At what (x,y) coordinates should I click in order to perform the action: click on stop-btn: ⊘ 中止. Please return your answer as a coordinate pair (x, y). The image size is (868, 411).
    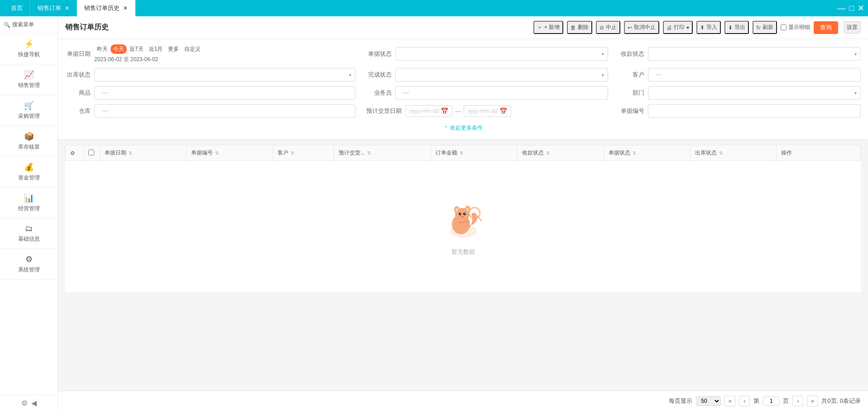
    Looking at the image, I should click on (608, 27).